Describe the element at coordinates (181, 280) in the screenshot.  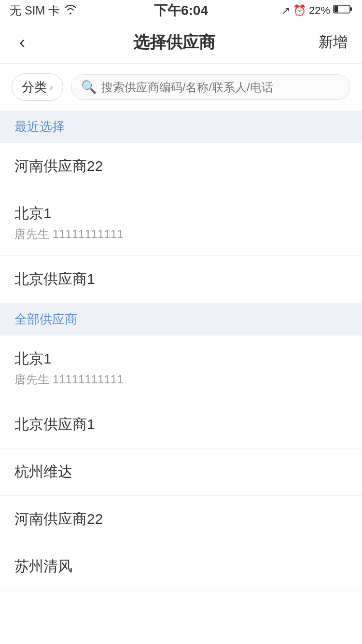
I see `recent-list-item: 北京供应商1` at that location.